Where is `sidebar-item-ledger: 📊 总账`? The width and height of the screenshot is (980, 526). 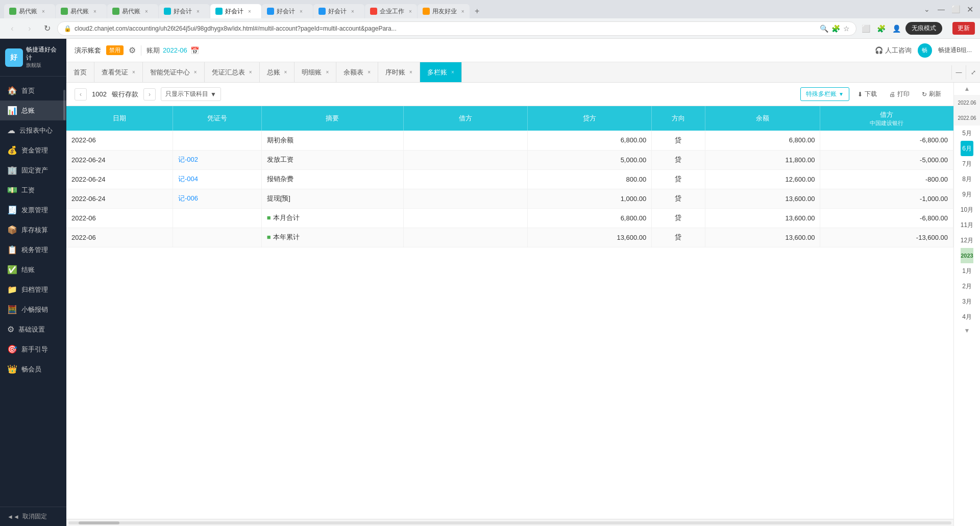
sidebar-item-ledger: 📊 总账 is located at coordinates (33, 110).